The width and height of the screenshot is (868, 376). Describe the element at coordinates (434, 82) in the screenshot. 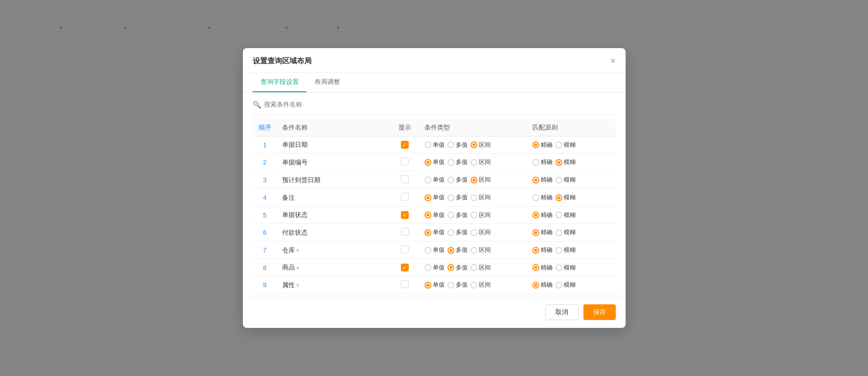

I see `dialog-tabs: 查询字段设置 布局调整` at that location.